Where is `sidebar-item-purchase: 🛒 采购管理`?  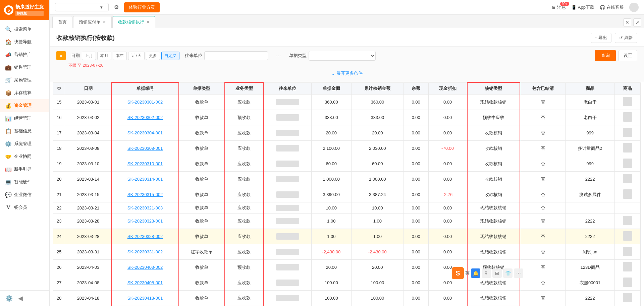
sidebar-item-purchase: 🛒 采购管理 is located at coordinates (25, 80).